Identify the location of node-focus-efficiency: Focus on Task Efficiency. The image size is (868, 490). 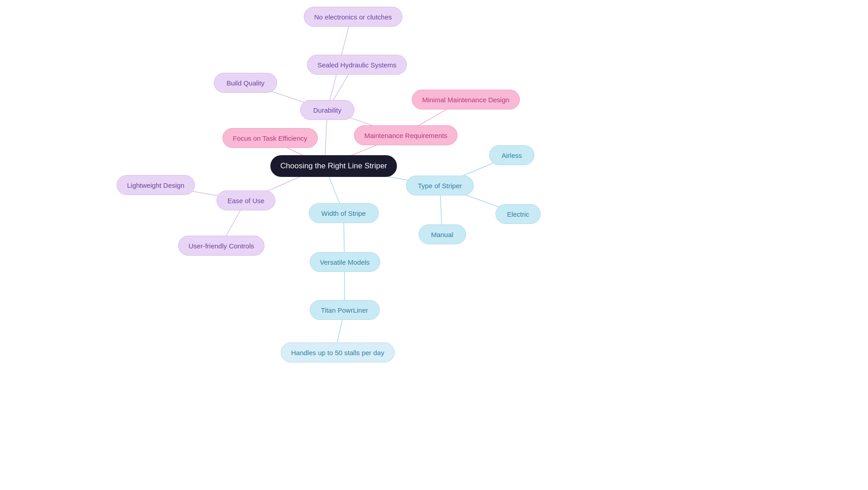
(270, 138).